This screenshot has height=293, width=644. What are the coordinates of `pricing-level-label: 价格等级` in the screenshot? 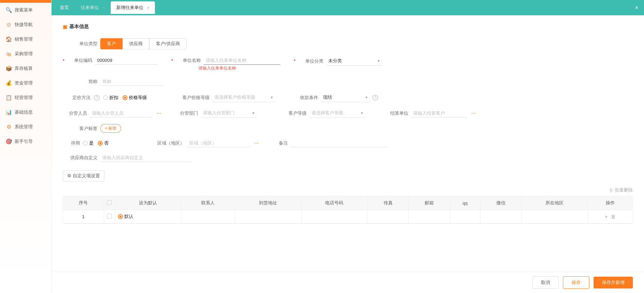 It's located at (138, 98).